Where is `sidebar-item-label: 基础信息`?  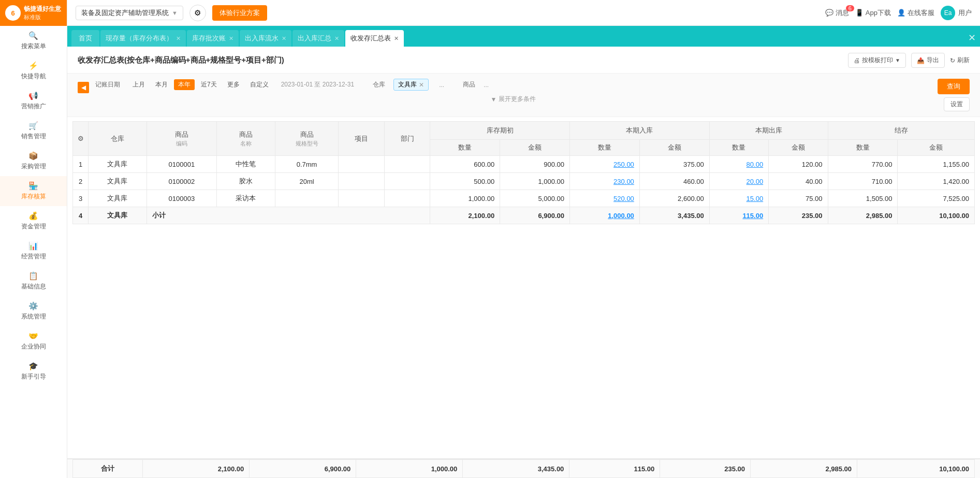
sidebar-item-label: 基础信息 is located at coordinates (34, 287).